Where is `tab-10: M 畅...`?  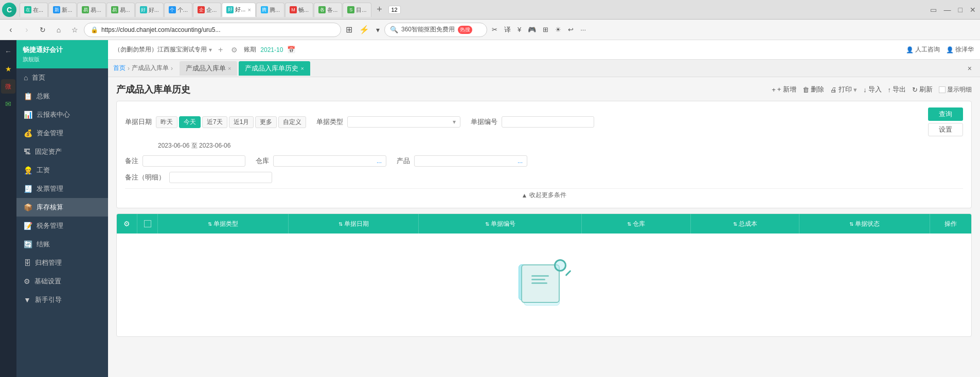
tab-10: M 畅... is located at coordinates (299, 10).